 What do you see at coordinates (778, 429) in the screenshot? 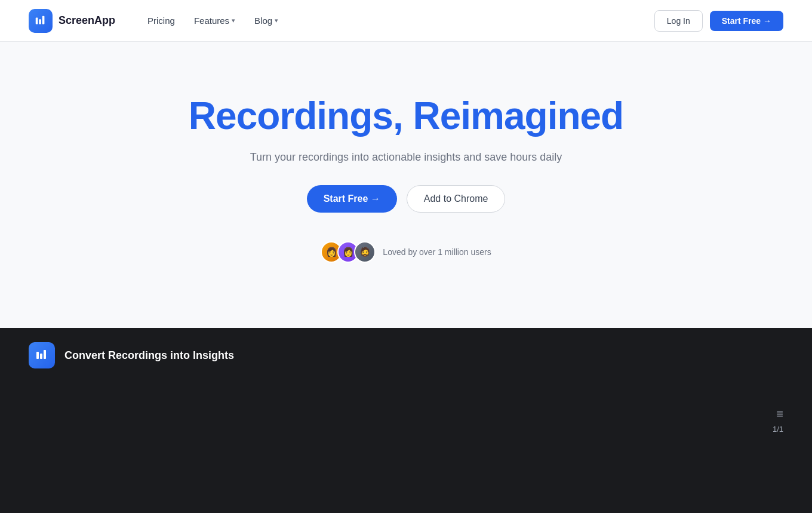
I see `pagination-text: 1/1` at bounding box center [778, 429].